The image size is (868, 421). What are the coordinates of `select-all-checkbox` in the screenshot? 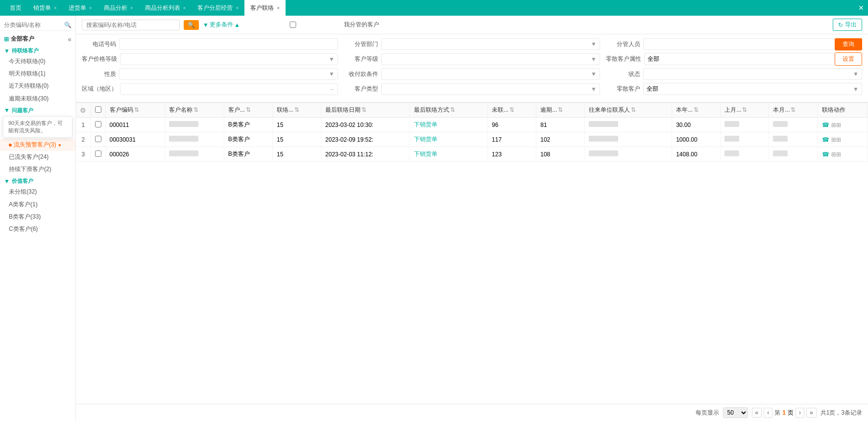 It's located at (98, 110).